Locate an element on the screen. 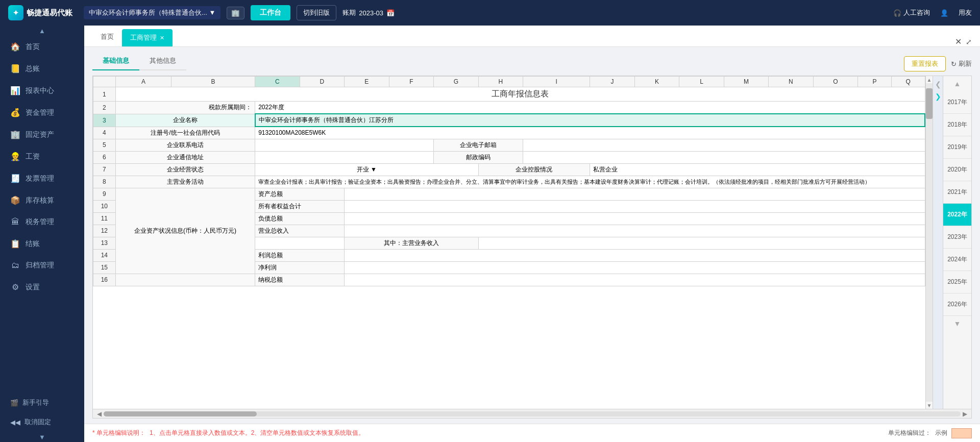  sidebar-item-assets: 🏢 固定资产 is located at coordinates (42, 135).